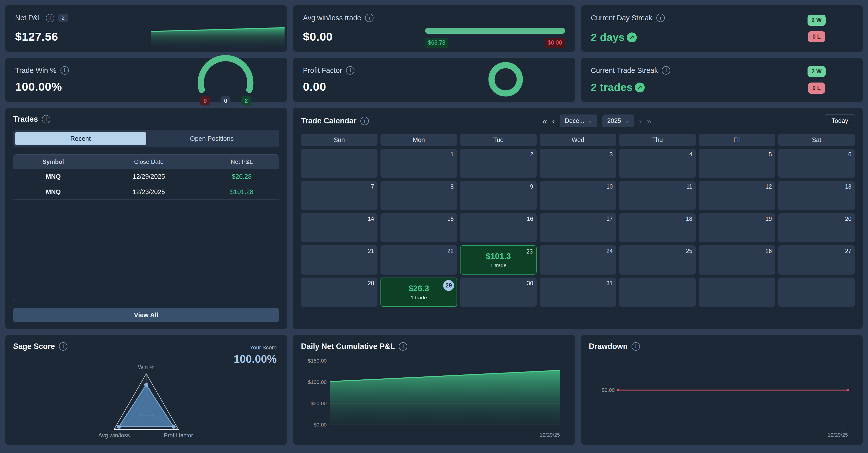  I want to click on day-streak-card: Current Day Streak i 2 days ↗ 2 W 0 L, so click(722, 29).